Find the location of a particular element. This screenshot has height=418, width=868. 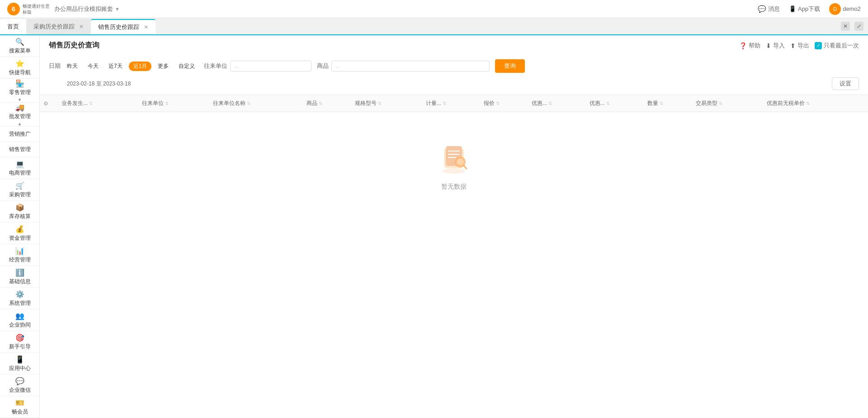

page-header: 销售历史价查询 ❓ 帮助 ⬇ 导入 ⬆ 导出 ✓ is located at coordinates (454, 65).